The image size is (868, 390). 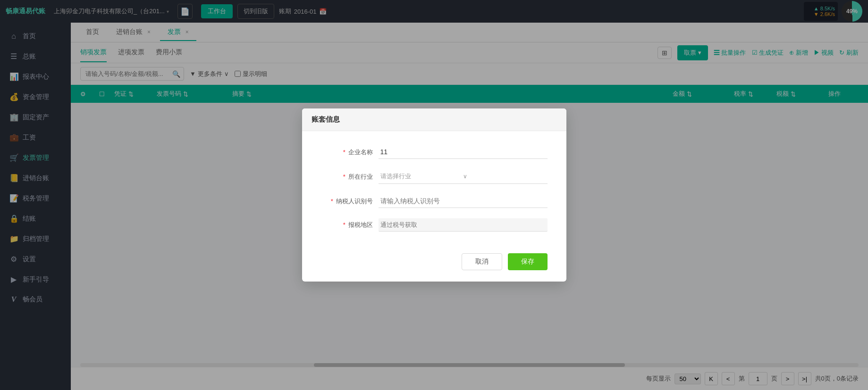 I want to click on save-button: 保存, so click(x=528, y=262).